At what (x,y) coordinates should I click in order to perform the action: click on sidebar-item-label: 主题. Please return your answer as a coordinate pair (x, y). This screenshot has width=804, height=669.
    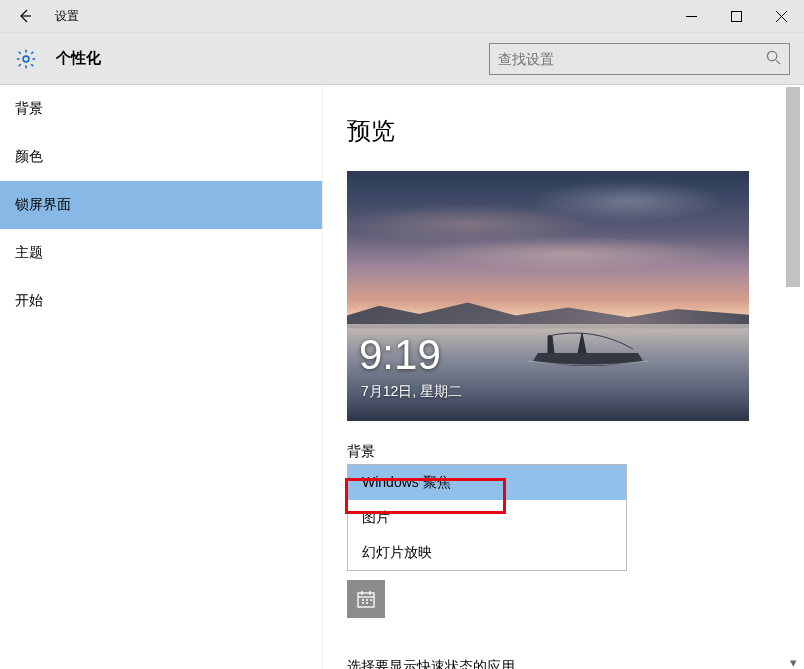
    Looking at the image, I should click on (29, 253).